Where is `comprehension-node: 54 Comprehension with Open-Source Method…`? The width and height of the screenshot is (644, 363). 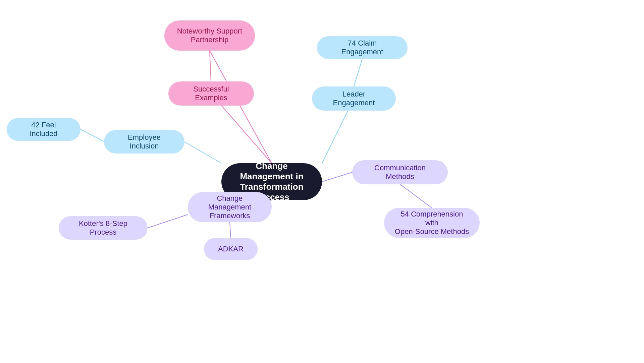
comprehension-node: 54 Comprehension with Open-Source Method… is located at coordinates (432, 223).